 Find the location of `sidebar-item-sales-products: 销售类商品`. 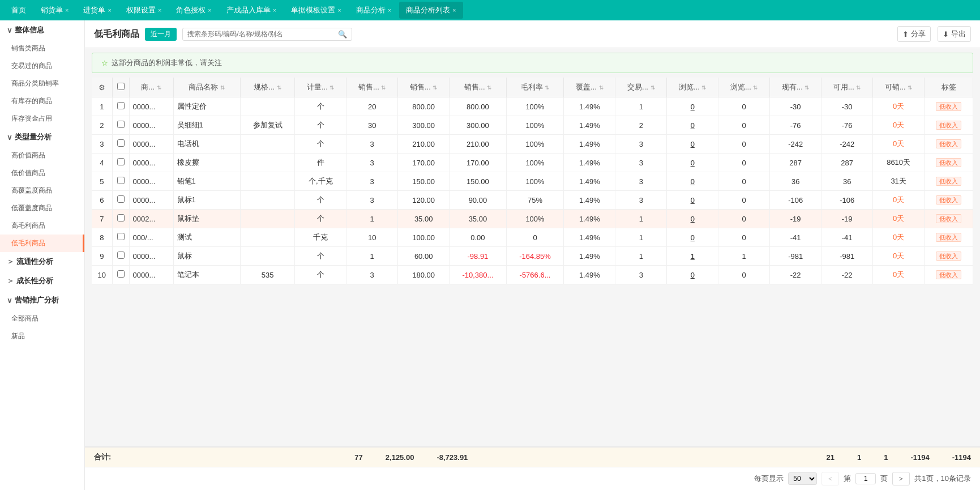

sidebar-item-sales-products: 销售类商品 is located at coordinates (42, 49).